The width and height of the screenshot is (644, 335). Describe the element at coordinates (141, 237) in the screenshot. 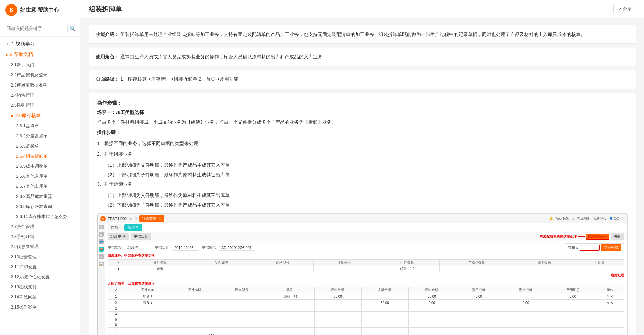

I see `mock-date-input: 单据日期` at that location.